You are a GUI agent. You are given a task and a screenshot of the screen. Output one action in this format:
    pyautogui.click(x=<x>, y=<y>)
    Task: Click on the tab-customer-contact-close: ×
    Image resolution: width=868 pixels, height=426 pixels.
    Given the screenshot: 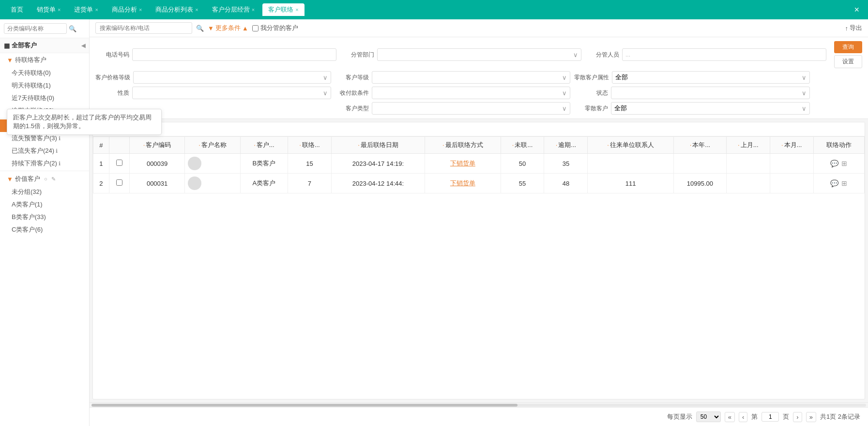 What is the action you would take?
    pyautogui.click(x=297, y=10)
    